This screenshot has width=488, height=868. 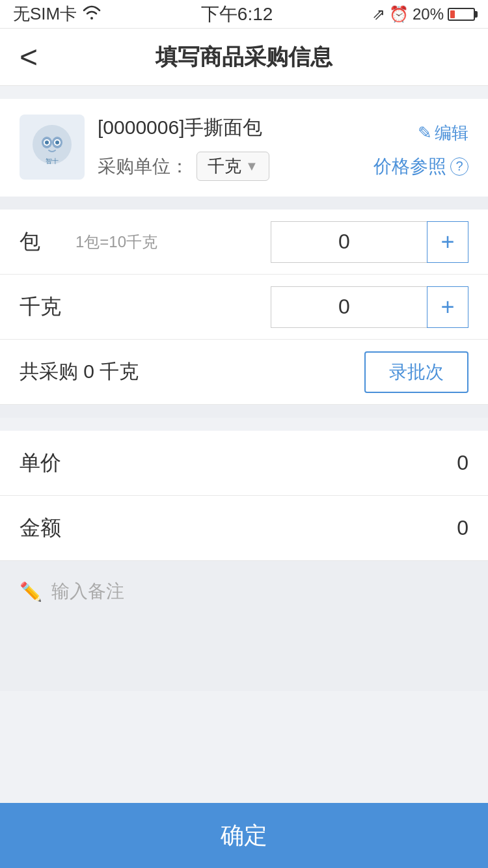 I want to click on back-button: <, so click(x=39, y=57).